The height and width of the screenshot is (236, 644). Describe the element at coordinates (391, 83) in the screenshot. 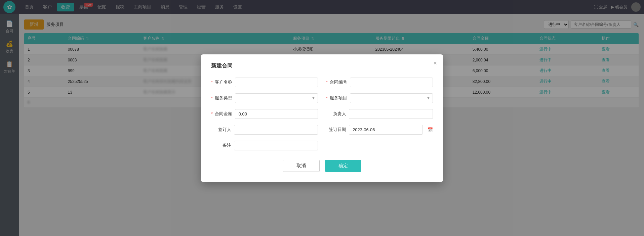

I see `contract-no-input` at that location.